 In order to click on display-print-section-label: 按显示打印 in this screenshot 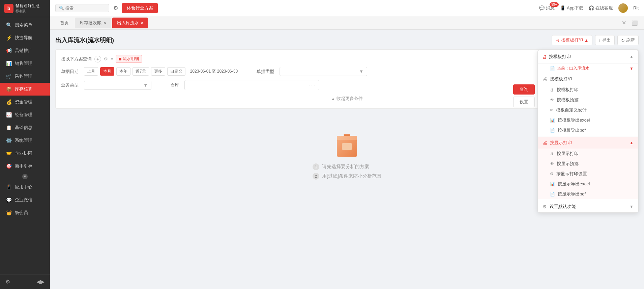, I will do `click(561, 143)`.